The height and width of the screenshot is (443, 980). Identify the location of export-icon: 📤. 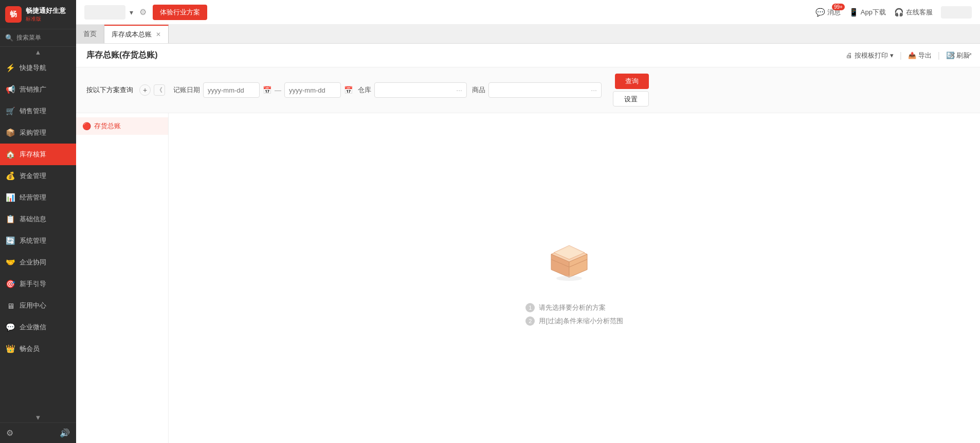
(912, 56).